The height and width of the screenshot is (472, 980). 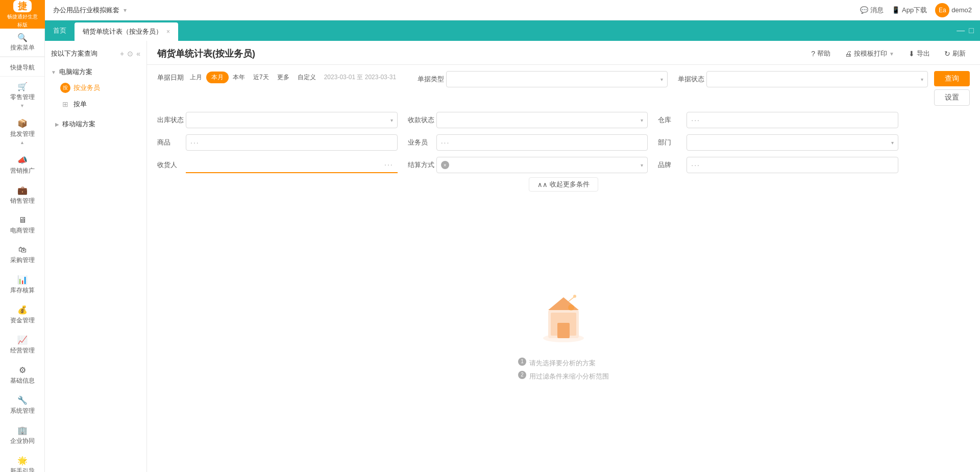 I want to click on sidebar-item-inventory: 📊 库存核算, so click(x=22, y=285).